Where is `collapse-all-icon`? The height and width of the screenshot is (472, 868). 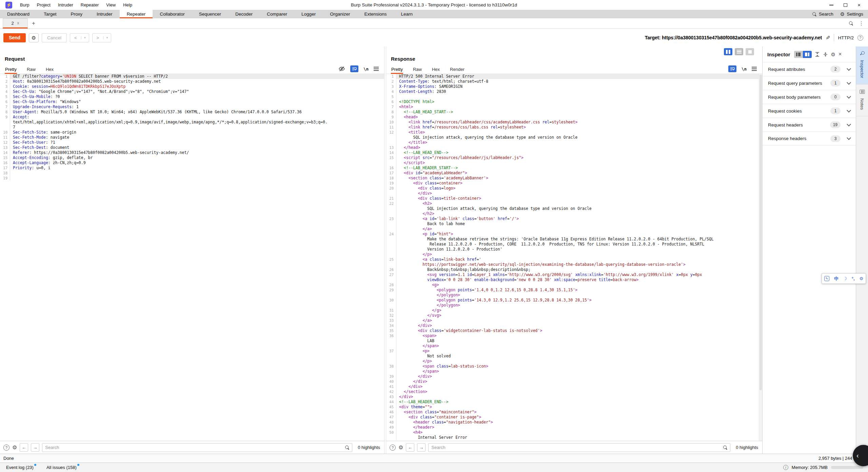
collapse-all-icon is located at coordinates (825, 54).